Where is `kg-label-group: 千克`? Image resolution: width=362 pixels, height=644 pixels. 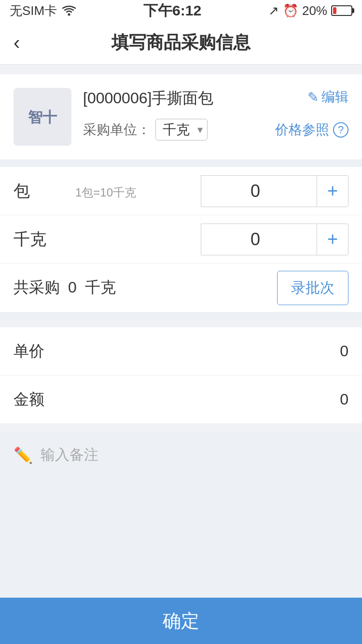 kg-label-group: 千克 is located at coordinates (42, 239).